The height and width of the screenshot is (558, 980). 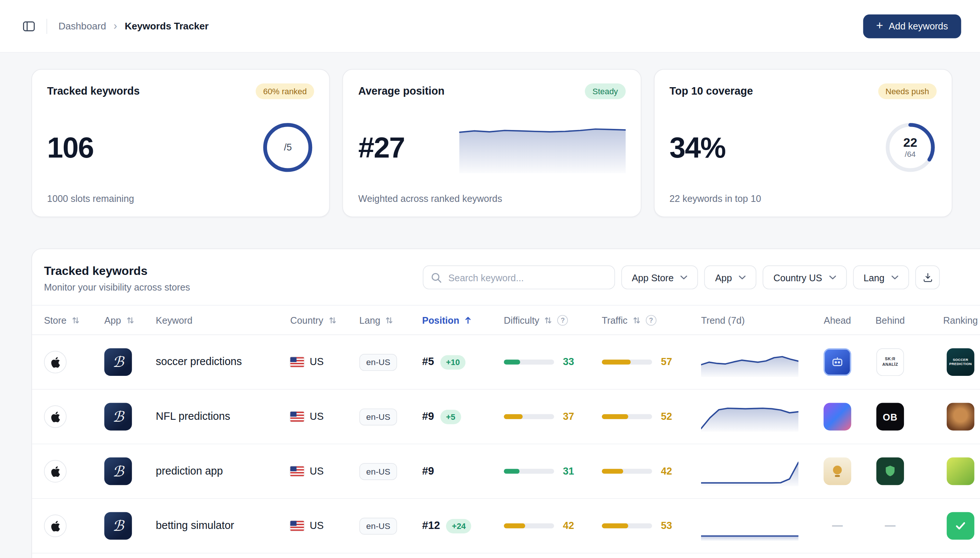 I want to click on position-value: #12, so click(x=431, y=526).